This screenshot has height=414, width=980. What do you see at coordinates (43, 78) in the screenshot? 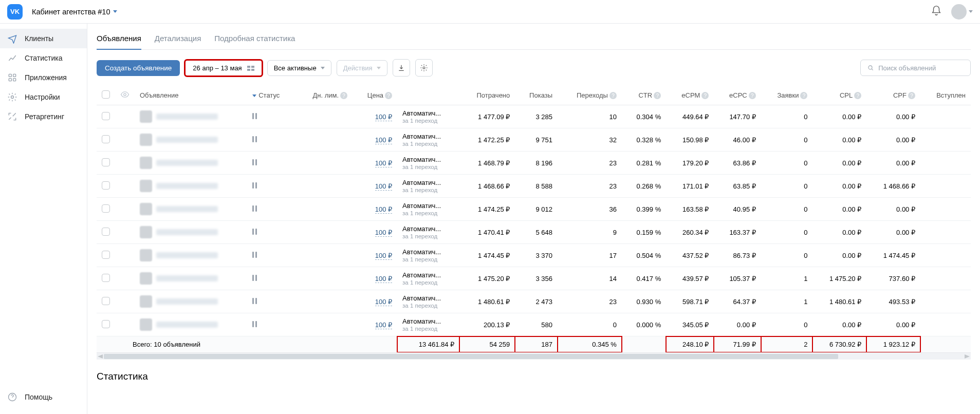
I see `sidebar-item-apps: Приложения` at bounding box center [43, 78].